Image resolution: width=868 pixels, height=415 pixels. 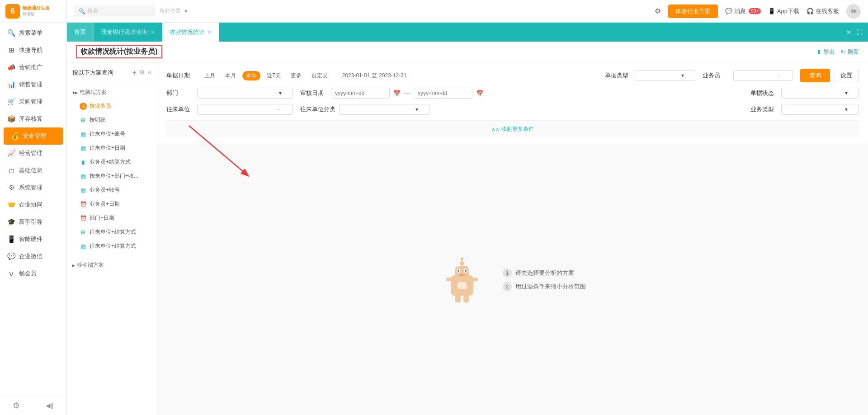 I want to click on dept-select: ▾, so click(x=245, y=93).